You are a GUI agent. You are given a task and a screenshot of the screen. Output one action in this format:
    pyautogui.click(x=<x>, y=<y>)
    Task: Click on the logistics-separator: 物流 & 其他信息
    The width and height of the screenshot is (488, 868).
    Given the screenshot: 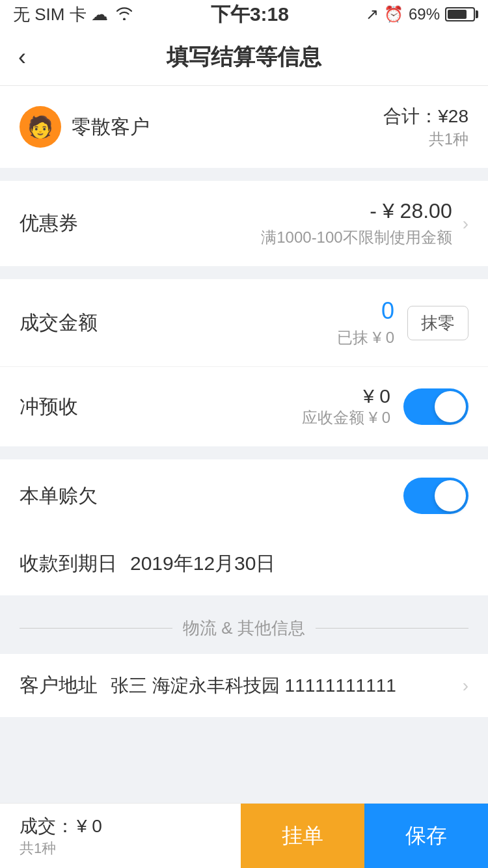 What is the action you would take?
    pyautogui.click(x=244, y=628)
    